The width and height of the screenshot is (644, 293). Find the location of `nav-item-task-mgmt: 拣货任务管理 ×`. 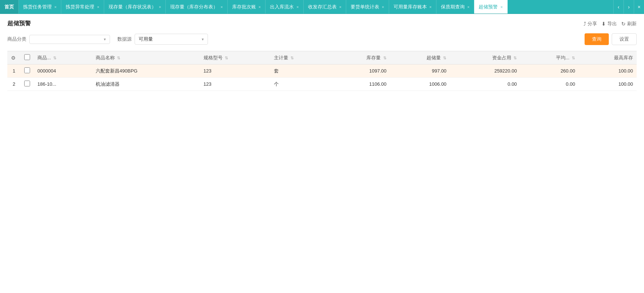

nav-item-task-mgmt: 拣货任务管理 × is located at coordinates (40, 7).